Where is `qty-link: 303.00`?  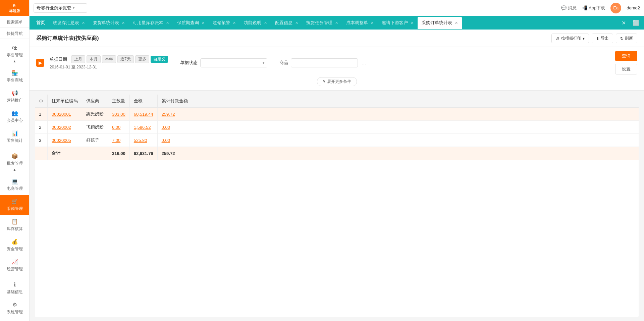 qty-link: 303.00 is located at coordinates (119, 114).